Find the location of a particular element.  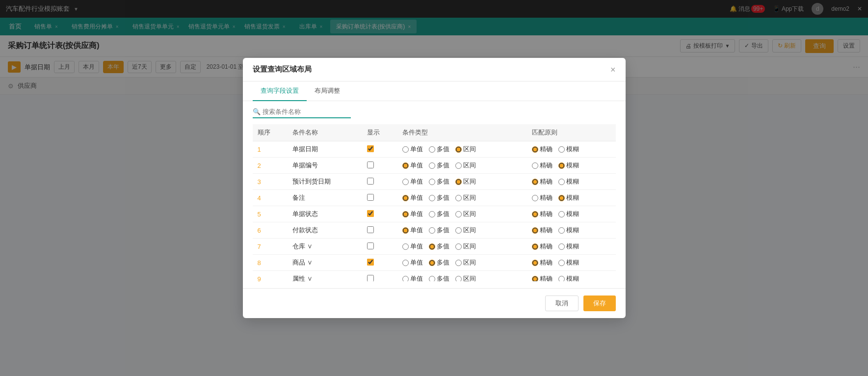

tab-layout-adjust: 布局调整 is located at coordinates (327, 88).